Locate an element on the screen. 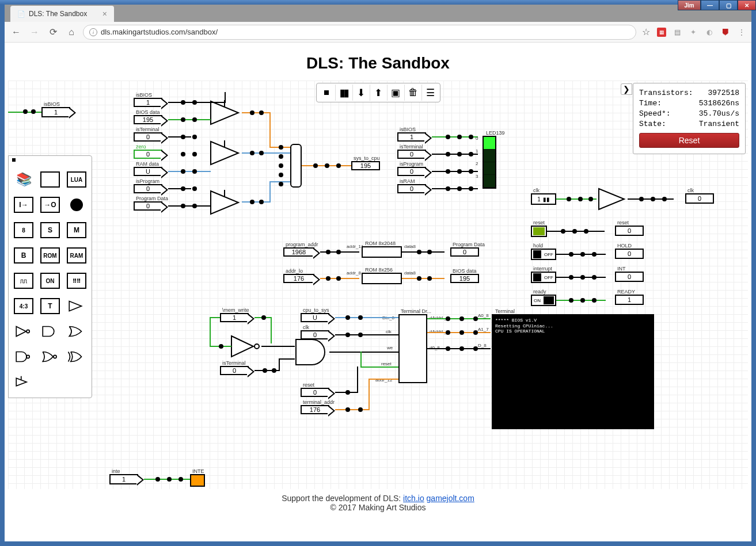 Image resolution: width=756 pixels, height=546 pixels. window-minimize-button: — is located at coordinates (710, 5).